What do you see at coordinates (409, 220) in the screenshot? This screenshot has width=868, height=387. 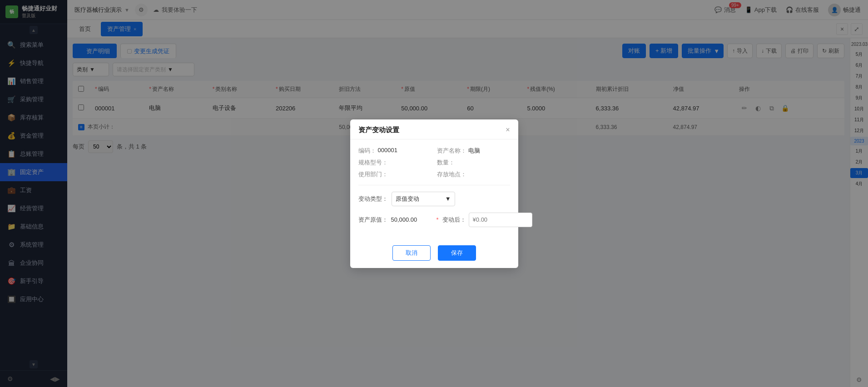 I see `asset-value: 50,000.00` at bounding box center [409, 220].